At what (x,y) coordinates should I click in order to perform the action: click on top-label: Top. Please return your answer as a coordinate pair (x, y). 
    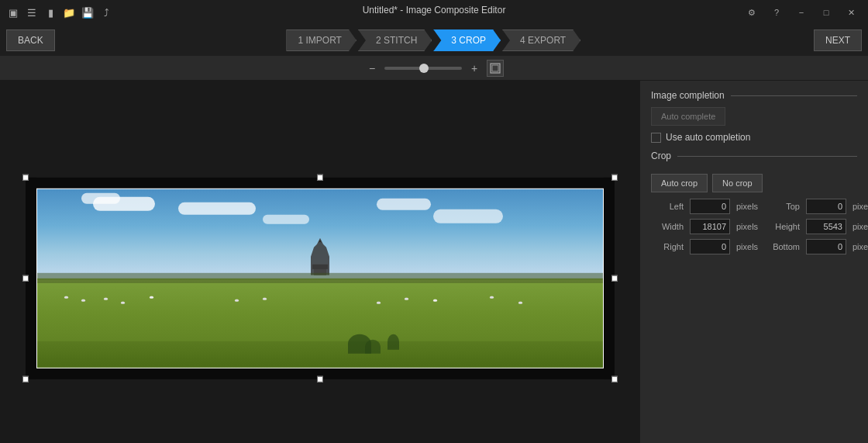
    Looking at the image, I should click on (784, 206).